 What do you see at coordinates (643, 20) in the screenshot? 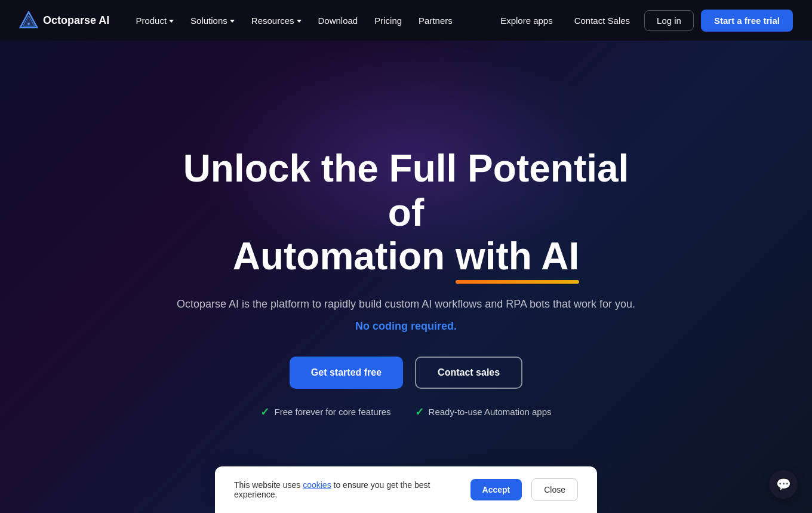
I see `nav-right: Explore apps Contact Sales Log in Start …` at bounding box center [643, 20].